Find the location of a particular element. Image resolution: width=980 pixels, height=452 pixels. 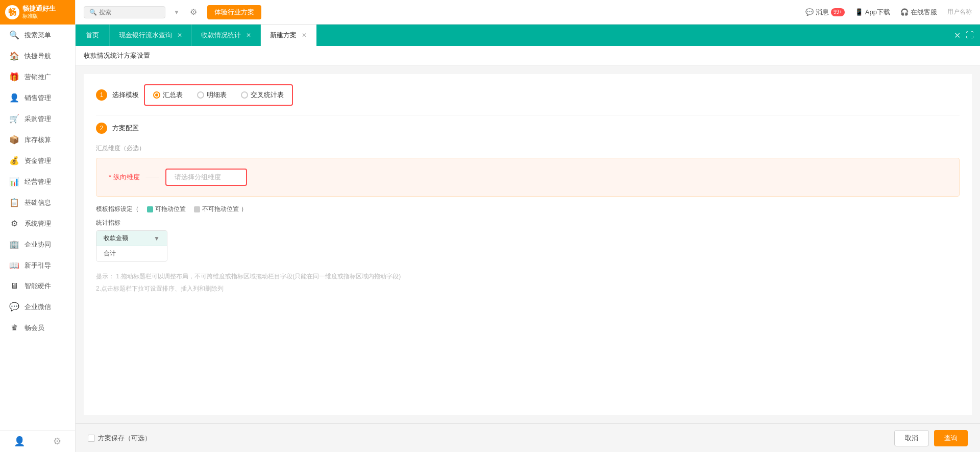

topbar-right: 💬 消息 99+ 📱 App下载 🎧 在线客服 用户名称 is located at coordinates (889, 12).